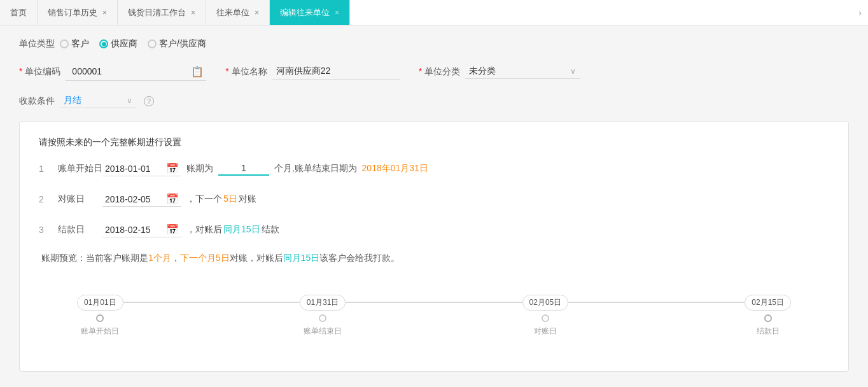 The width and height of the screenshot is (868, 387). I want to click on row-3-num: 3, so click(48, 230).